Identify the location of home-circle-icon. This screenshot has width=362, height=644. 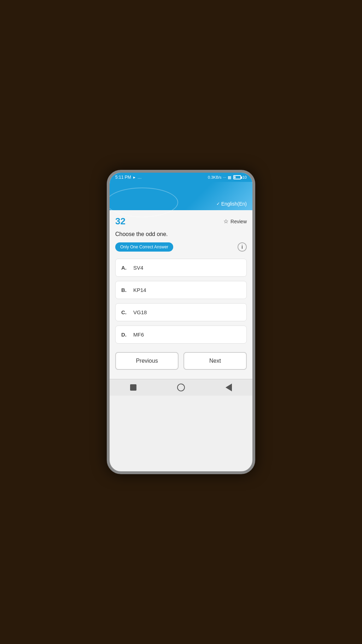
(181, 387).